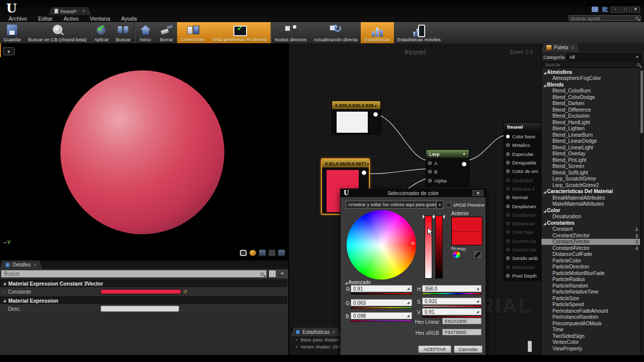 The width and height of the screenshot is (644, 362). Describe the element at coordinates (591, 160) in the screenshot. I see `palette-row: Blend_PinLight` at that location.